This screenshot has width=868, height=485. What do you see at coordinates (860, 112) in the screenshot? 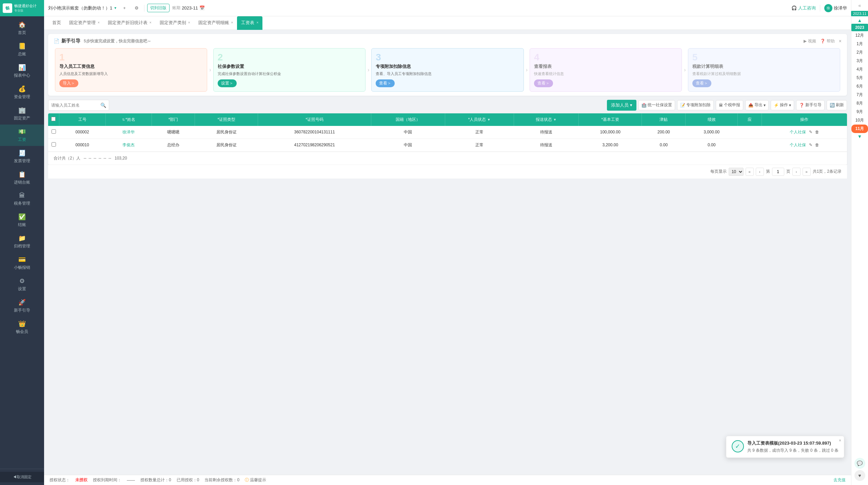
I see `calendar-month-9: 9月` at bounding box center [860, 112].